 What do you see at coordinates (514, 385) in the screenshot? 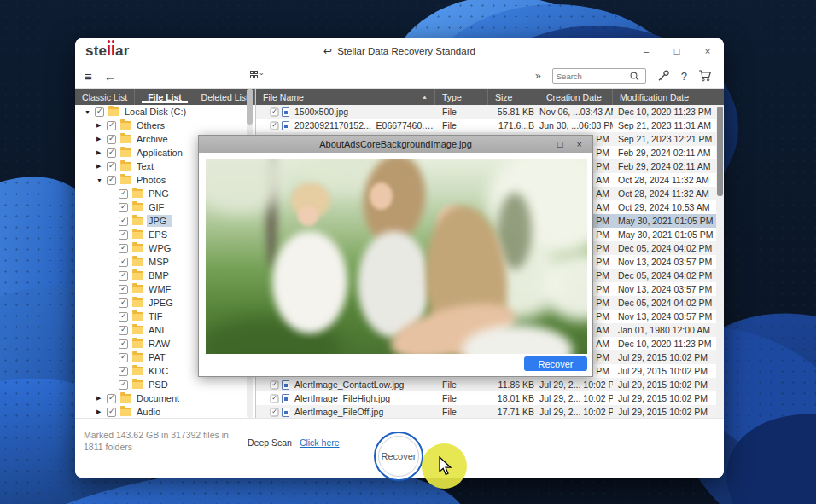
I see `cell-size: 11.86 KB` at bounding box center [514, 385].